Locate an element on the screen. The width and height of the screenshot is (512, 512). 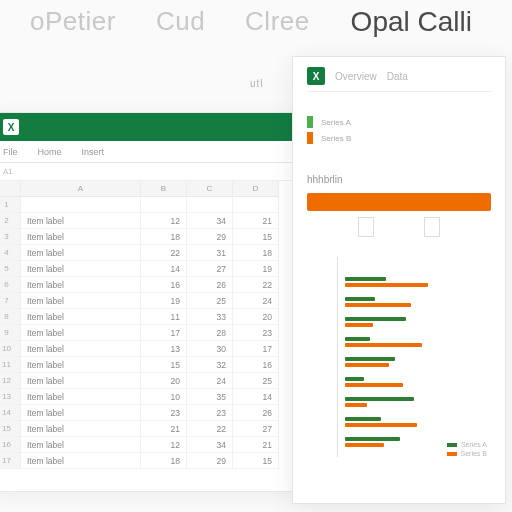
panel-tab-data: Data is located at coordinates (398, 76).